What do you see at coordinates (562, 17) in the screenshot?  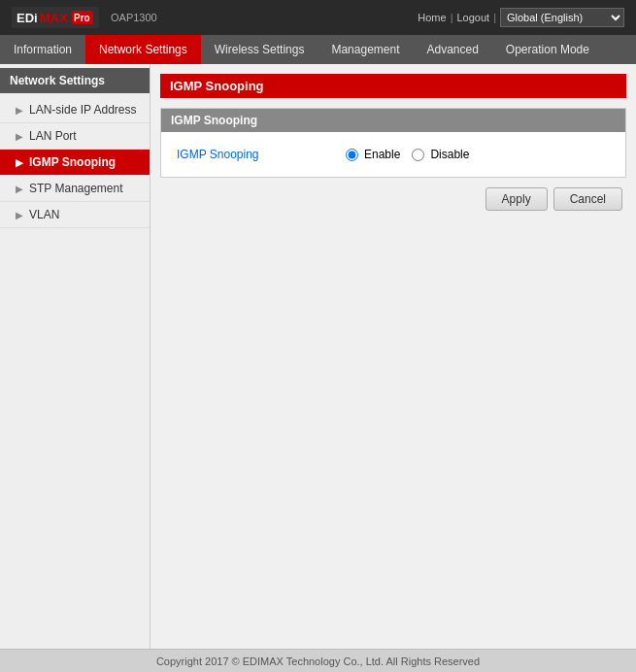 I see `language-select: Global (English) Chinese (Traditional) C…` at bounding box center [562, 17].